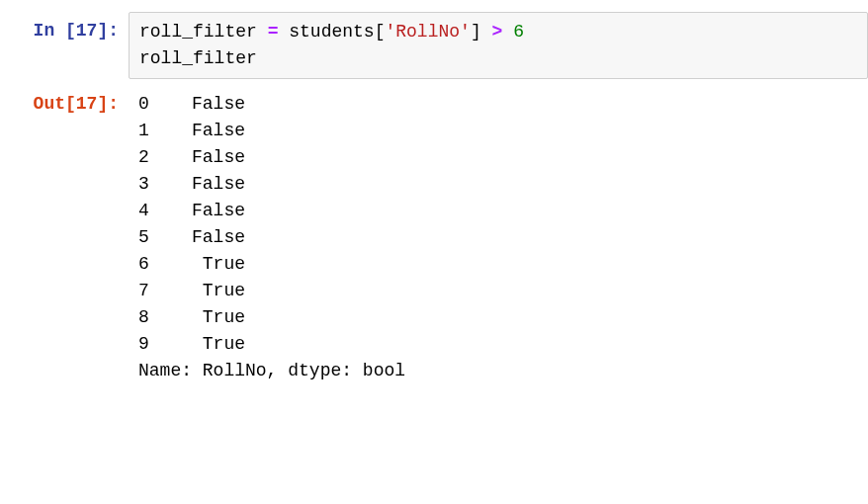  Describe the element at coordinates (498, 45) in the screenshot. I see `code-input: roll_filter = students['RollNo'] > 6 rol…` at that location.